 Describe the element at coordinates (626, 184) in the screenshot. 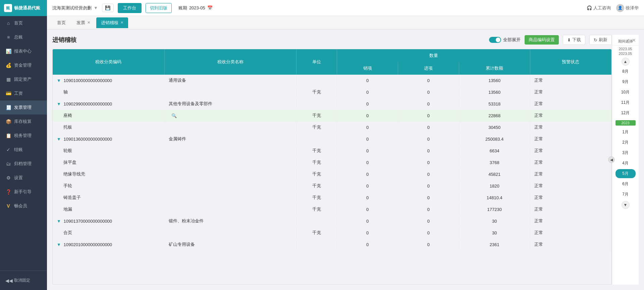

I see `period-month-item: 6月` at that location.